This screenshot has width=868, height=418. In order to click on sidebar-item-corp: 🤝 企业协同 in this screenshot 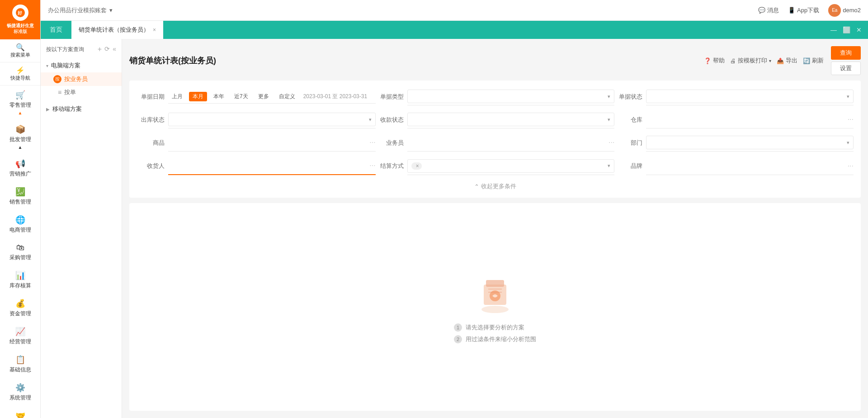, I will do `click(20, 412)`.